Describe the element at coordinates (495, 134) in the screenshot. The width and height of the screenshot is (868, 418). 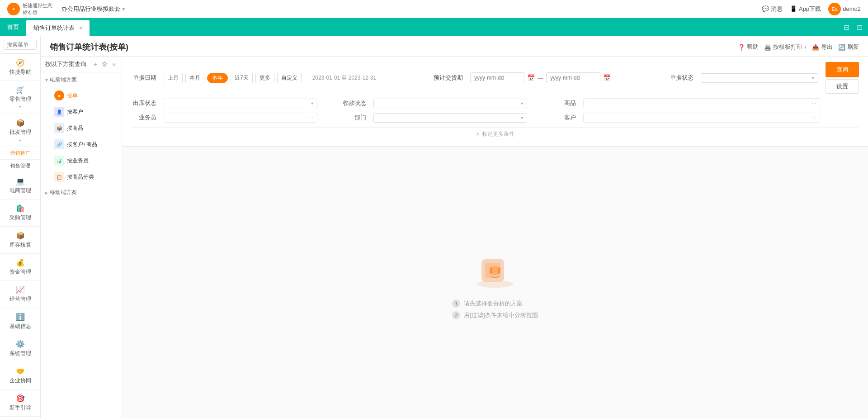
I see `collapse-text: ∧ 收起更多条件` at that location.